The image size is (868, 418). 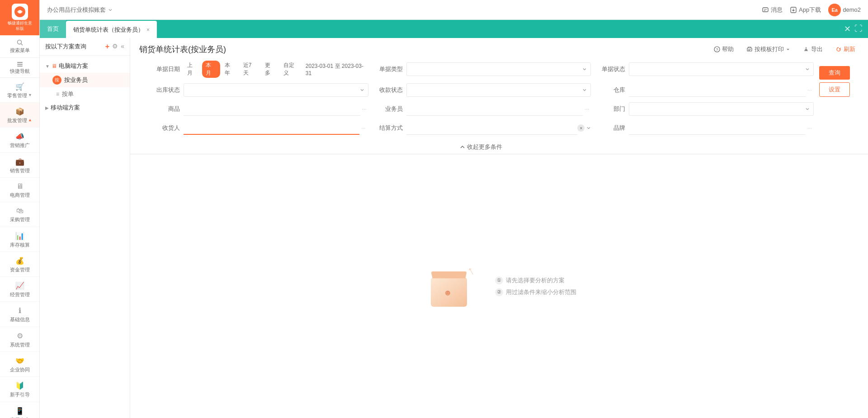 What do you see at coordinates (495, 109) in the screenshot?
I see `salesperson-input` at bounding box center [495, 109].